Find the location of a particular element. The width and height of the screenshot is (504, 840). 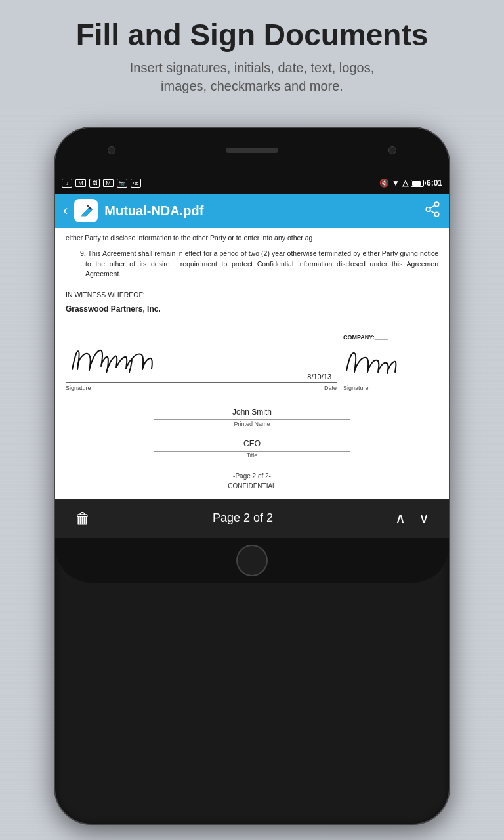

next-page-button: ∨ is located at coordinates (424, 518).